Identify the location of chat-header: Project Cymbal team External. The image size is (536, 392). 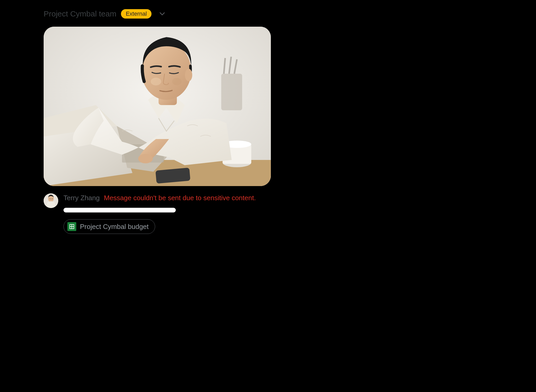
(104, 14).